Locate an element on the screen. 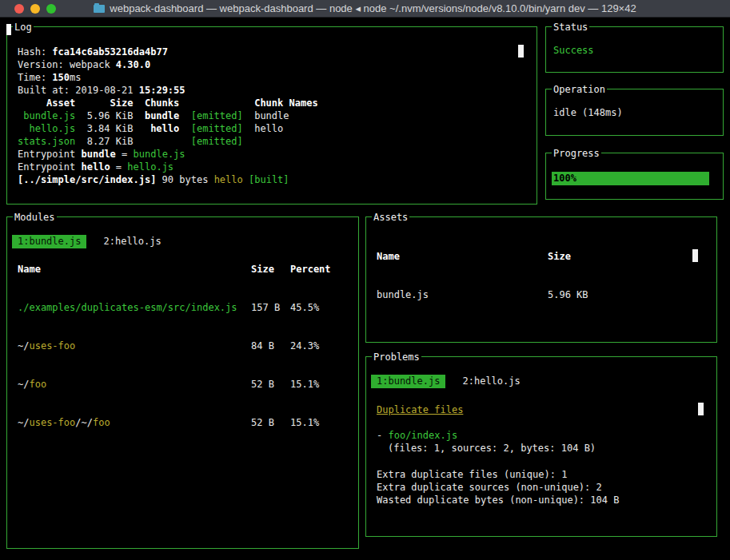 This screenshot has height=560, width=730. asset-table-header: AssetSizeChunksChunk Names is located at coordinates (273, 103).